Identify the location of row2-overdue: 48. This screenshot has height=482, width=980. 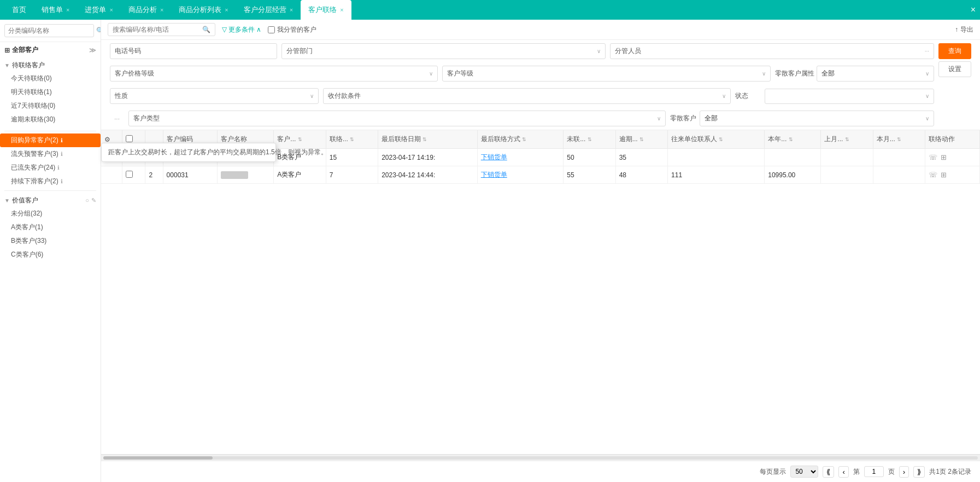
(642, 175).